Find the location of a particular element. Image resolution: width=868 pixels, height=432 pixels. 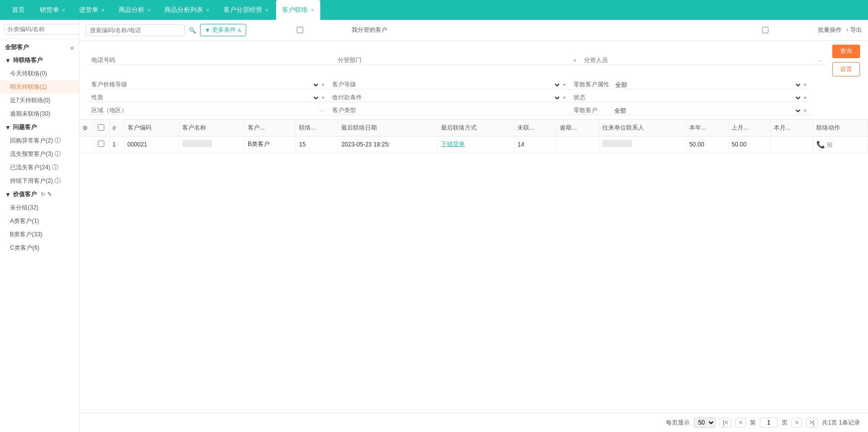

sidebar-item-tomorrow: 明天待联络(1) is located at coordinates (40, 87).